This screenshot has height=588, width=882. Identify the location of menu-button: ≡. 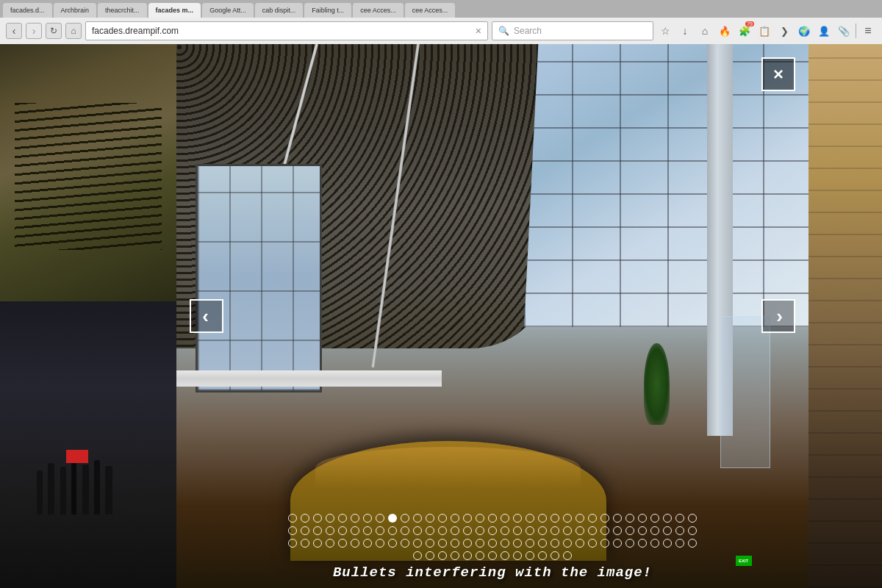
(868, 31).